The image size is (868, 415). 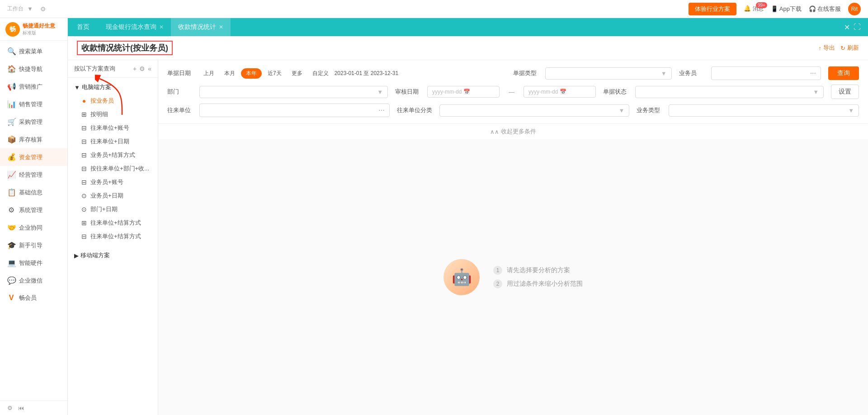 What do you see at coordinates (786, 9) in the screenshot?
I see `app-download: 📱 App下载` at bounding box center [786, 9].